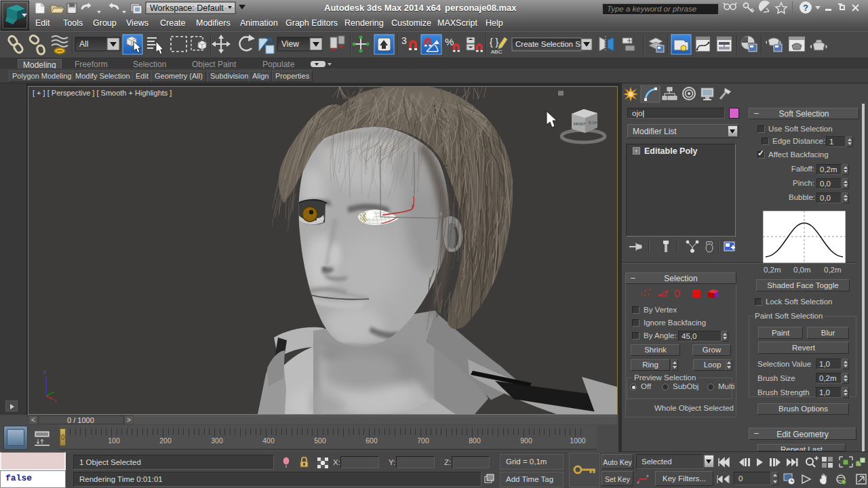 The width and height of the screenshot is (868, 488). What do you see at coordinates (404, 41) in the screenshot?
I see `svg-text: 3` at bounding box center [404, 41].